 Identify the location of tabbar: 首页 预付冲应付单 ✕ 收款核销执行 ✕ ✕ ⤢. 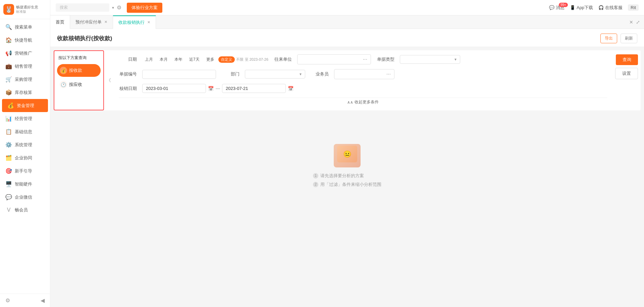
(347, 22).